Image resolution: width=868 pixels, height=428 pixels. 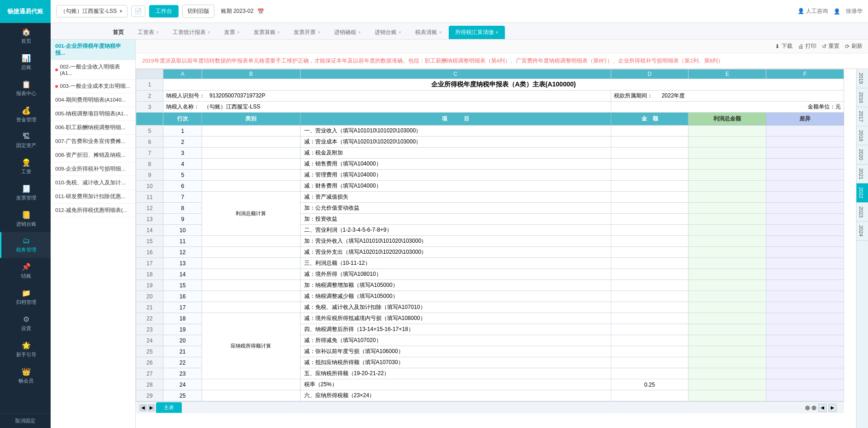 I want to click on sheet-prev-button: ◀, so click(x=143, y=408).